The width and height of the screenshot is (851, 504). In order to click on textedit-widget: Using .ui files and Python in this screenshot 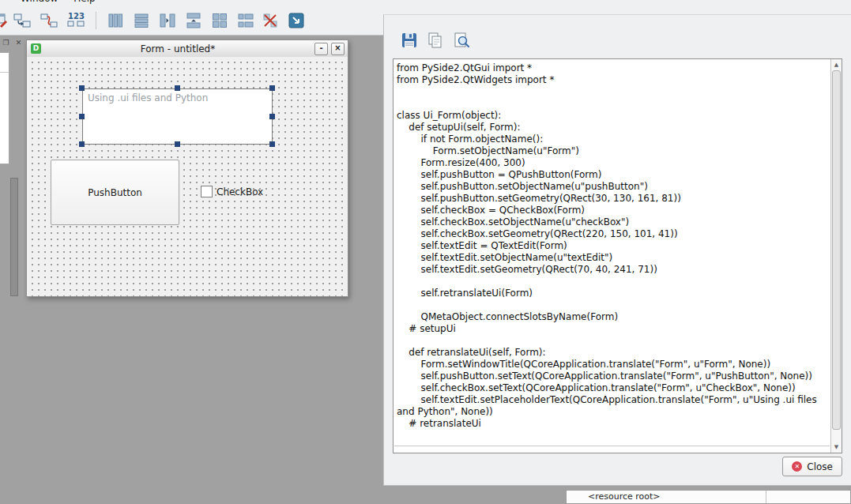, I will do `click(177, 117)`.